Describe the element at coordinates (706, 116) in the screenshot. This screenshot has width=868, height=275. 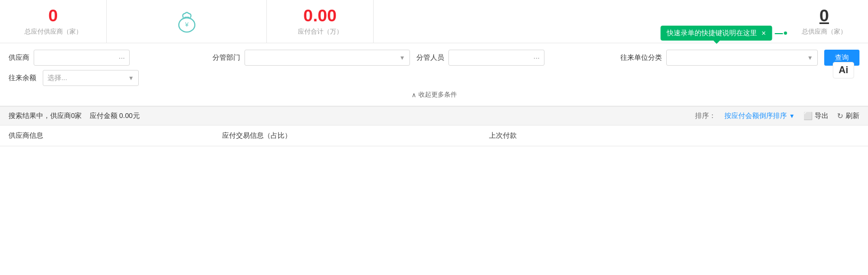
I see `sort-label: 排序：` at that location.